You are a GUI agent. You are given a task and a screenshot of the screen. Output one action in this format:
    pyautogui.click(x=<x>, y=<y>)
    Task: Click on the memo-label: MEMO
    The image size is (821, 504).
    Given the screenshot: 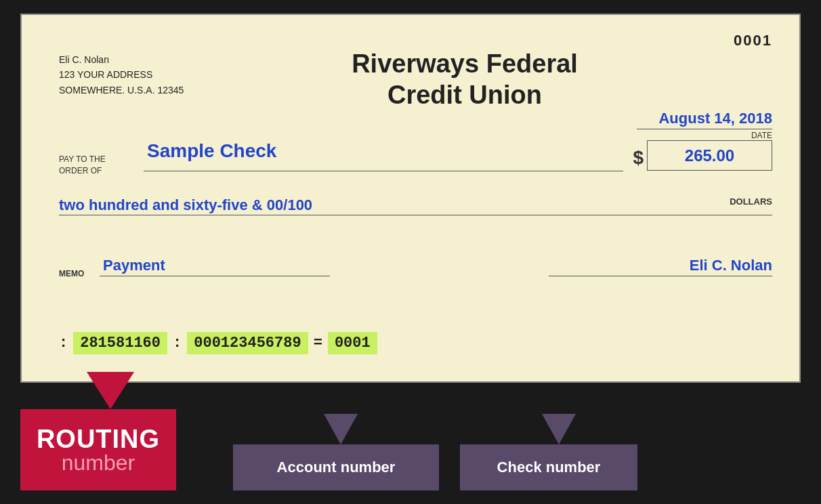 What is the action you would take?
    pyautogui.click(x=72, y=274)
    